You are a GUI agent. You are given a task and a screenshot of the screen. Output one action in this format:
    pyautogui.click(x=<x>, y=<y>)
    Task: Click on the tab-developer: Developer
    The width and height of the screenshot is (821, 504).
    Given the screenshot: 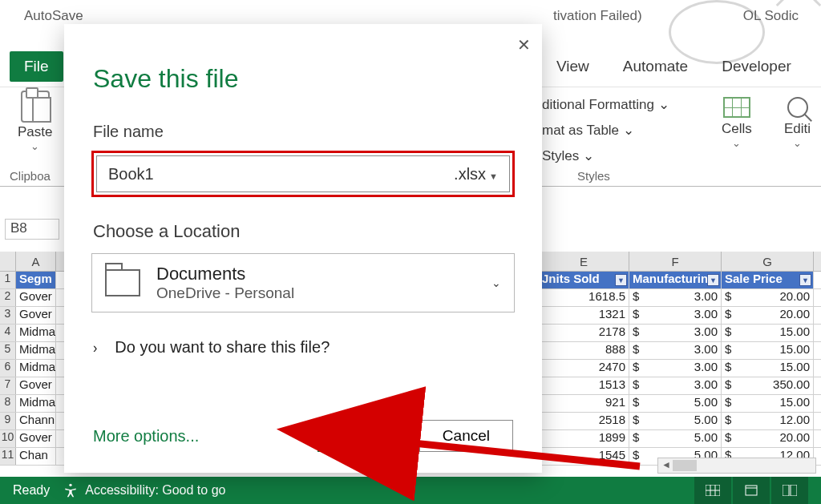 What is the action you would take?
    pyautogui.click(x=757, y=67)
    